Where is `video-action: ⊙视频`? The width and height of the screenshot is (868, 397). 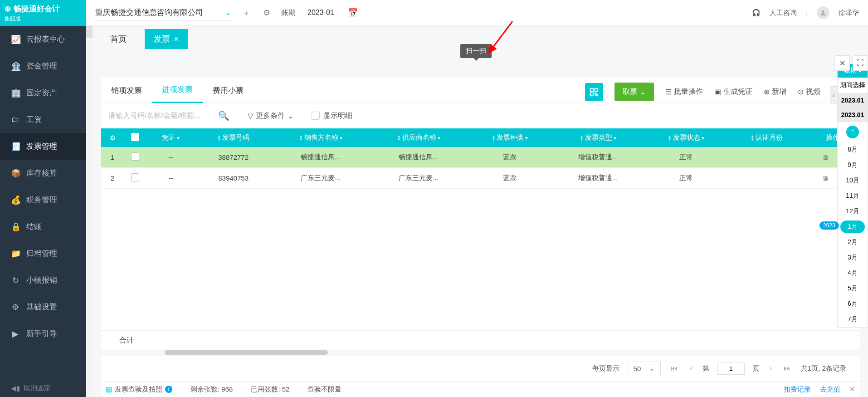
video-action: ⊙视频 is located at coordinates (809, 92).